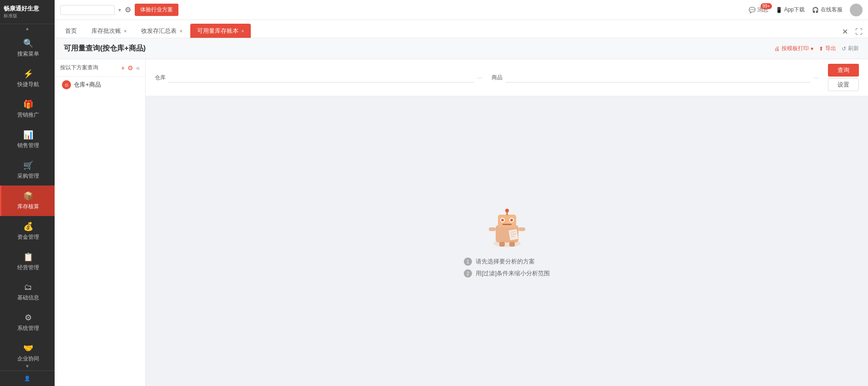 This screenshot has height=386, width=868. What do you see at coordinates (27, 109) in the screenshot?
I see `sidebar-item-marketing: 🎁 营销推广` at bounding box center [27, 109].